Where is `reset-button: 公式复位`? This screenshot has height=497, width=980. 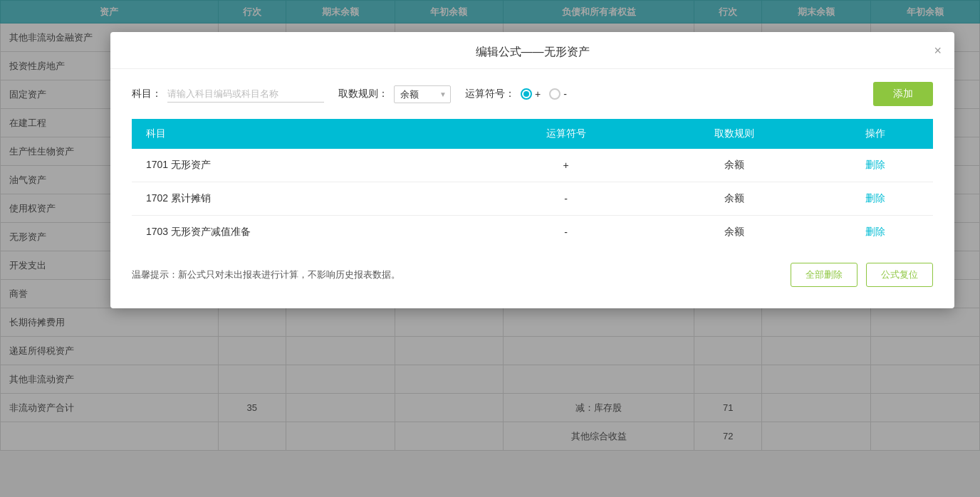
reset-button: 公式复位 is located at coordinates (900, 275).